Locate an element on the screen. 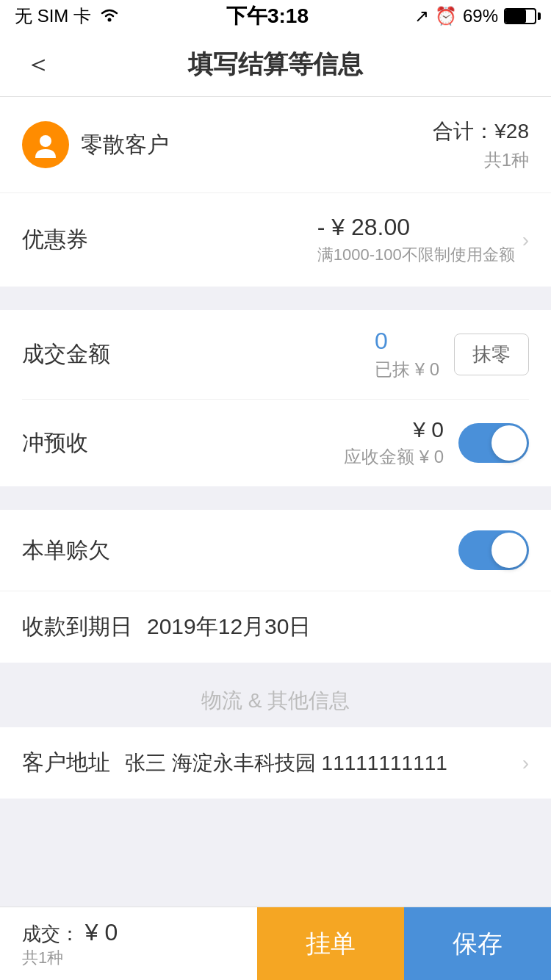 Image resolution: width=551 pixels, height=980 pixels. prepay-right: ¥ 0 应收金额 ¥ 0 is located at coordinates (436, 443).